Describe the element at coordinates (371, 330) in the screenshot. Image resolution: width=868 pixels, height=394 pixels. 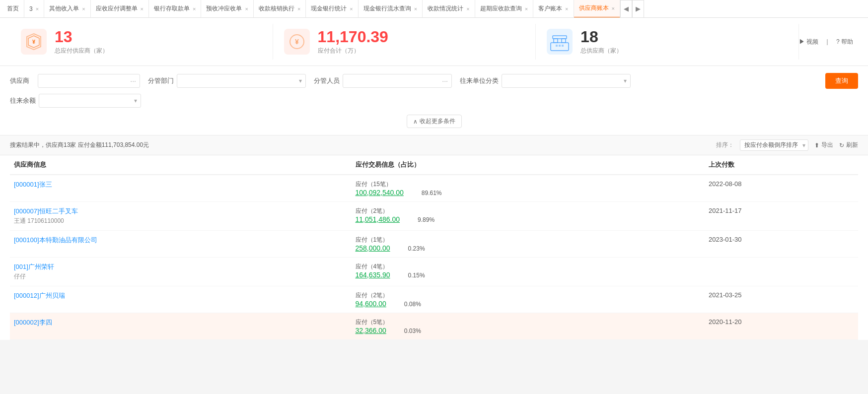
I see `ap-amount-link: 32,366.00` at that location.